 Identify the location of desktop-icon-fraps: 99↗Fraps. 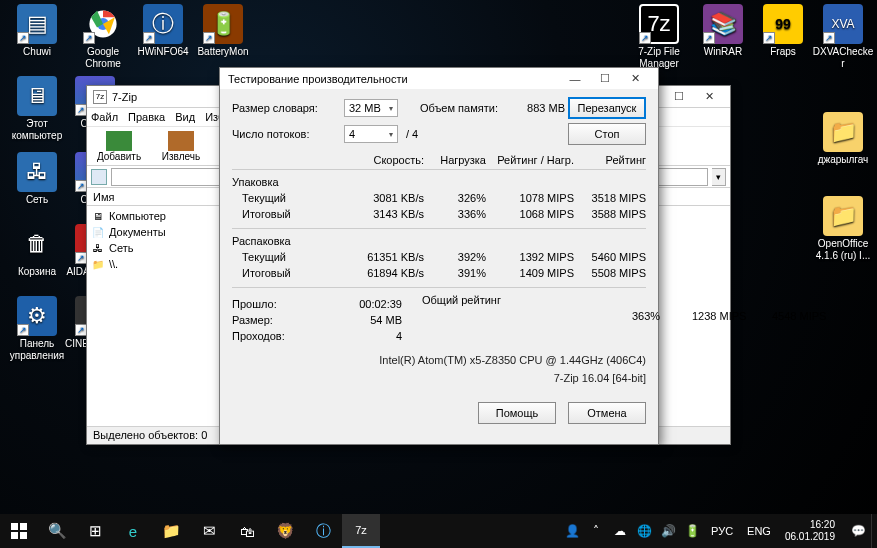
(783, 31).